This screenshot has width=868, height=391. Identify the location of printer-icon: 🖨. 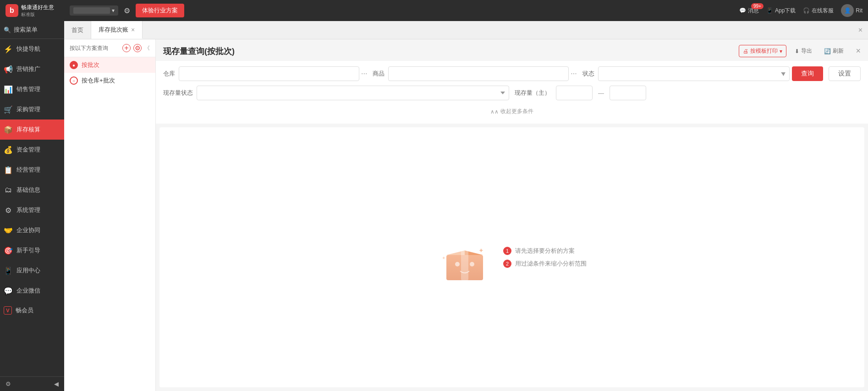
(746, 51).